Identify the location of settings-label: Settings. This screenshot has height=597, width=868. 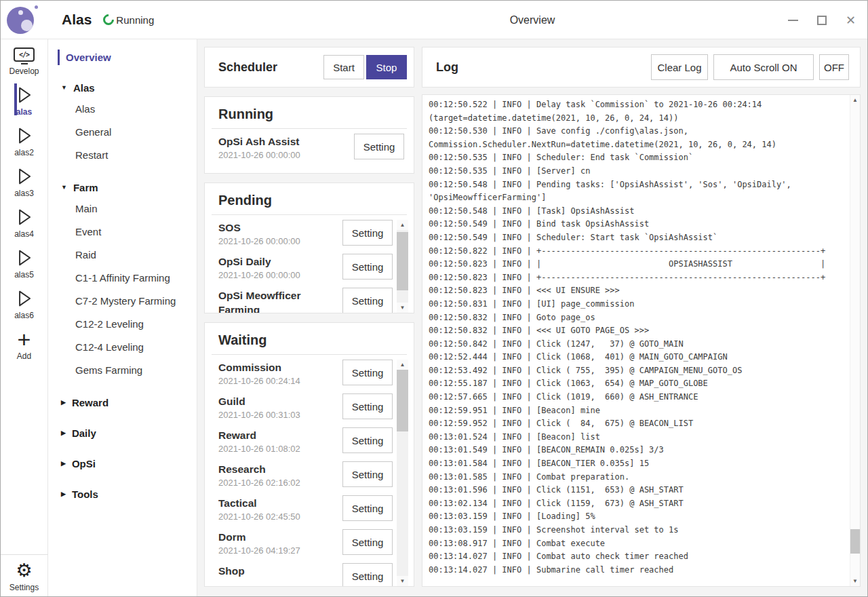
(24, 588).